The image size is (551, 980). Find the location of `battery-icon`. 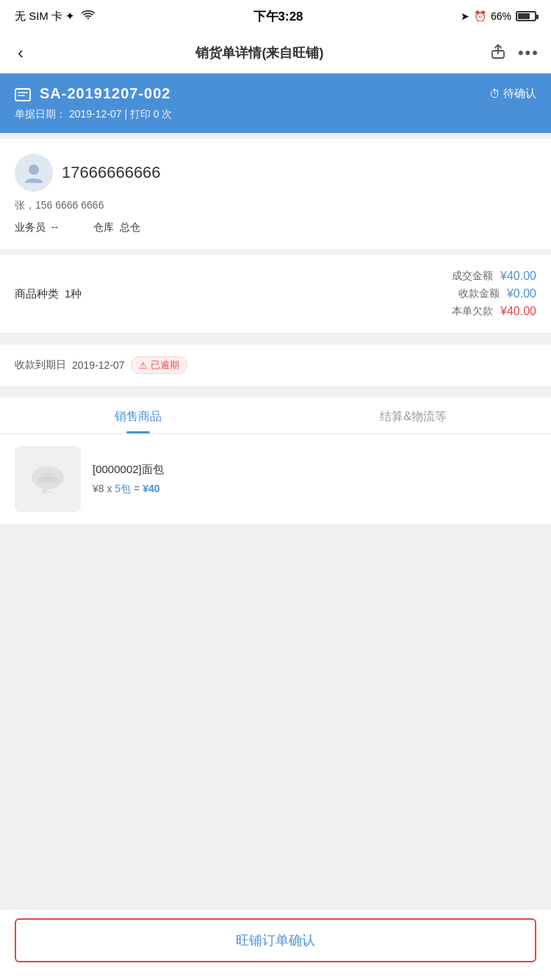

battery-icon is located at coordinates (526, 16).